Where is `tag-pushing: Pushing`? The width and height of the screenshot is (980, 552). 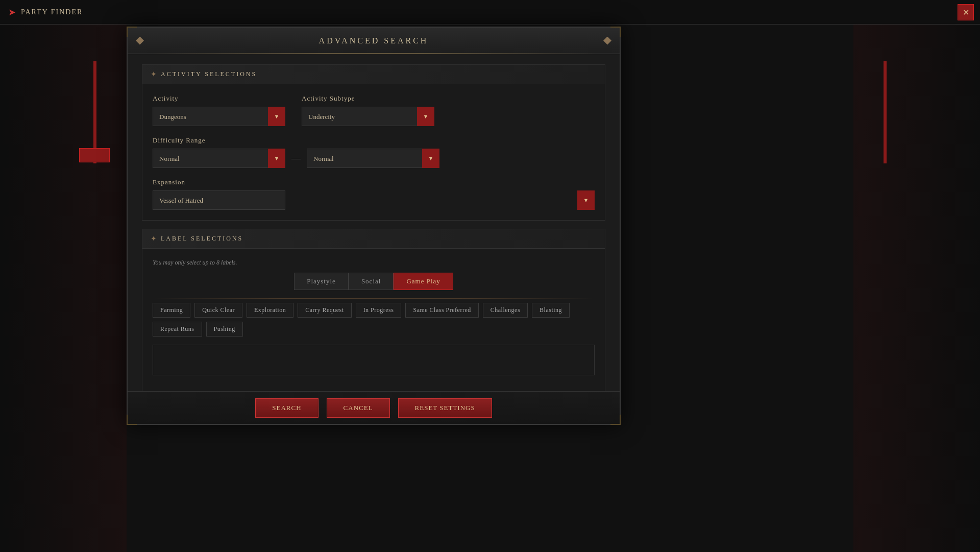 tag-pushing: Pushing is located at coordinates (225, 329).